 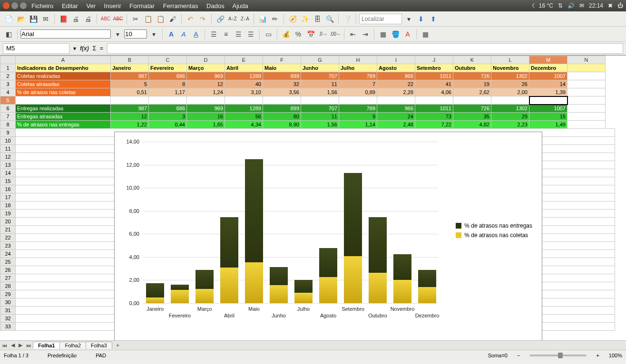 I want to click on chart-icon: 📊, so click(x=263, y=19).